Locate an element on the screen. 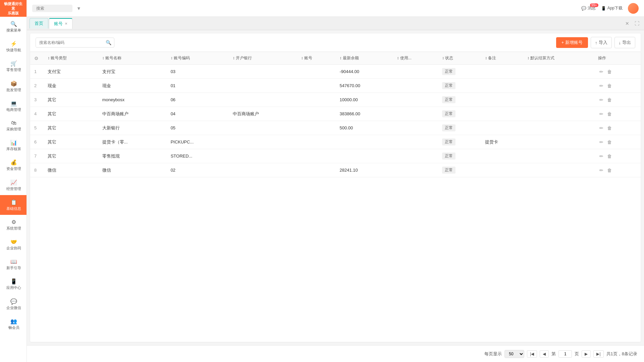 The height and width of the screenshot is (362, 644). row-balance: 383866.00 is located at coordinates (364, 114).